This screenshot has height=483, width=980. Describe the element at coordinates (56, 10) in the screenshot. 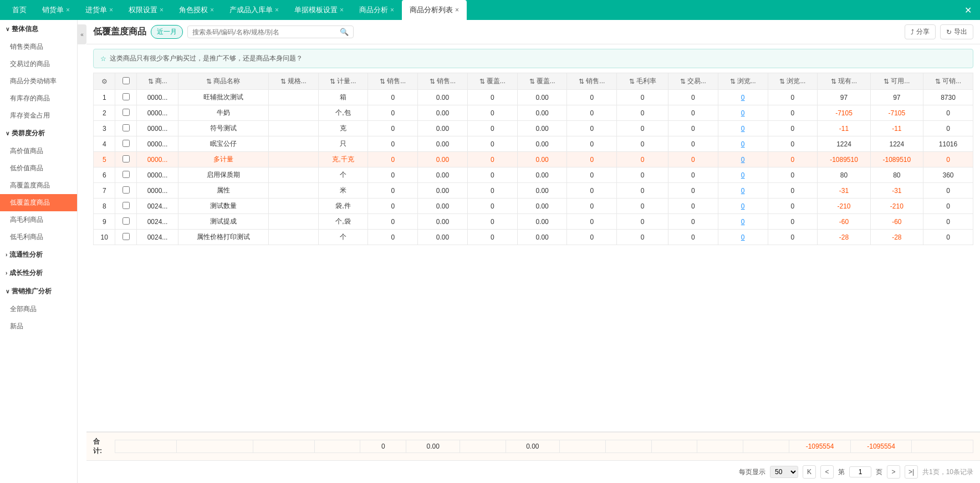

I see `nav-item-销货单: 销货单 ×` at that location.